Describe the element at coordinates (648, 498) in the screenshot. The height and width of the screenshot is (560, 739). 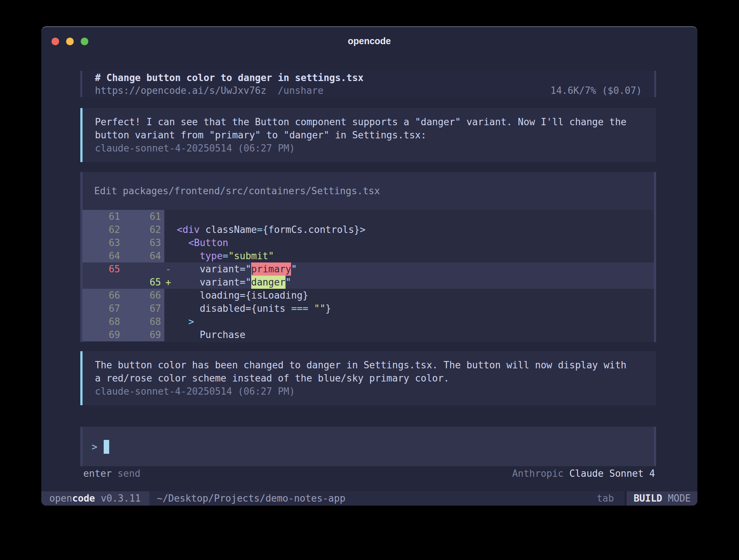
I see `mode-name: BUILD` at that location.